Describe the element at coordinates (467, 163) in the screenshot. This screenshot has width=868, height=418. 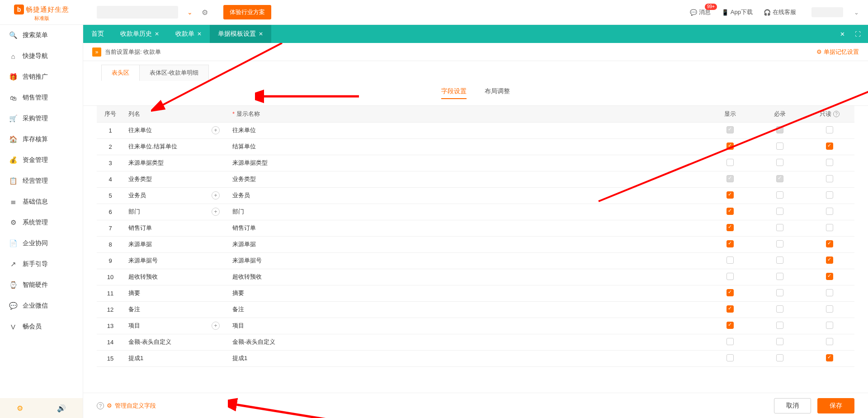
I see `cell-display-name: 来源单据类型` at that location.